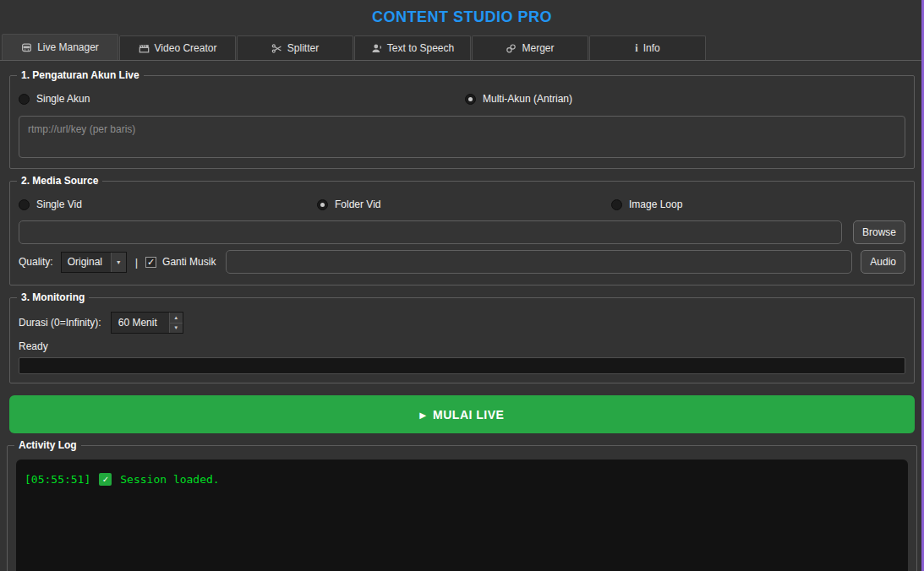  I want to click on chevron-down-icon: ▼, so click(118, 262).